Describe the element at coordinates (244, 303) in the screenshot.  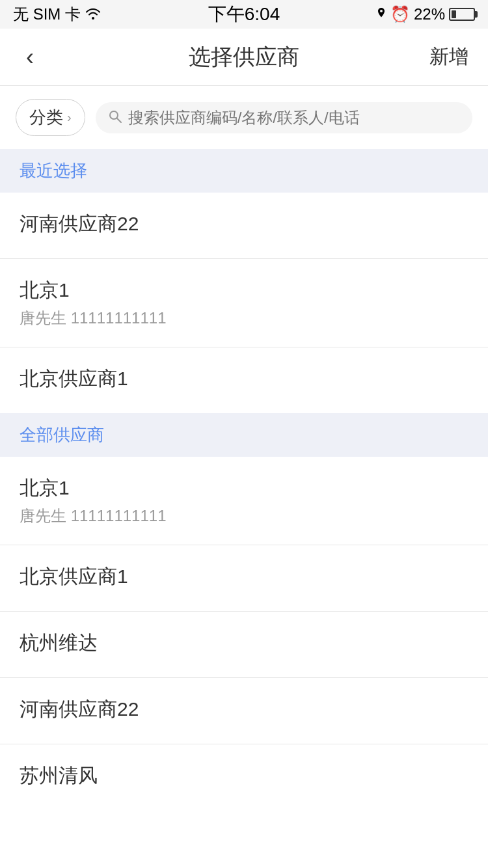
I see `recent-item-1: 北京1 唐先生 11111111111` at that location.